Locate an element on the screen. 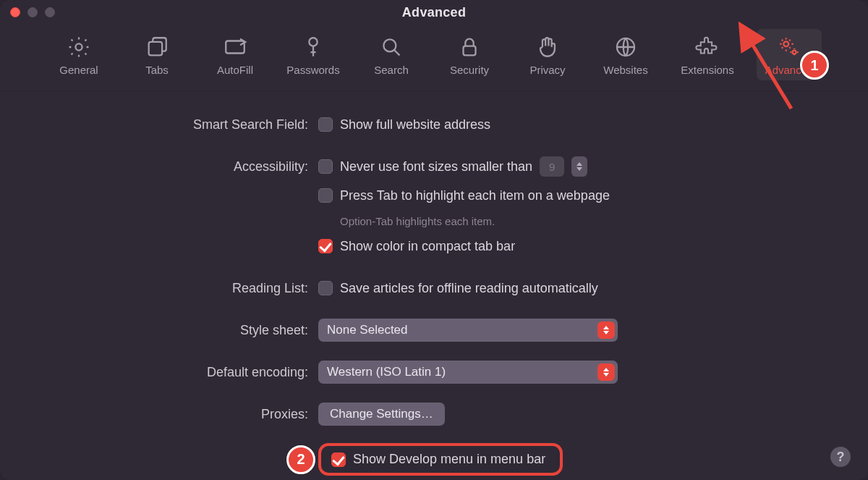 Image resolution: width=868 pixels, height=480 pixels. min-font-size-stepper is located at coordinates (579, 167).